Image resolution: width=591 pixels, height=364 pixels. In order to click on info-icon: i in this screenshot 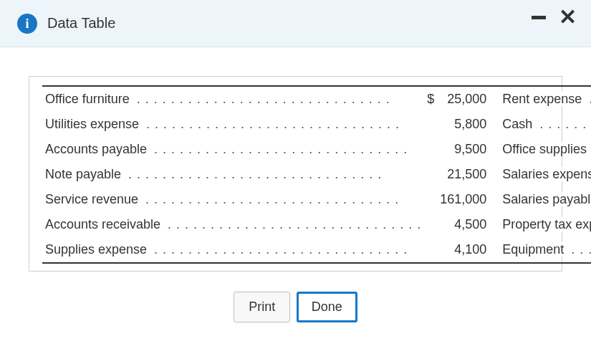, I will do `click(27, 24)`.